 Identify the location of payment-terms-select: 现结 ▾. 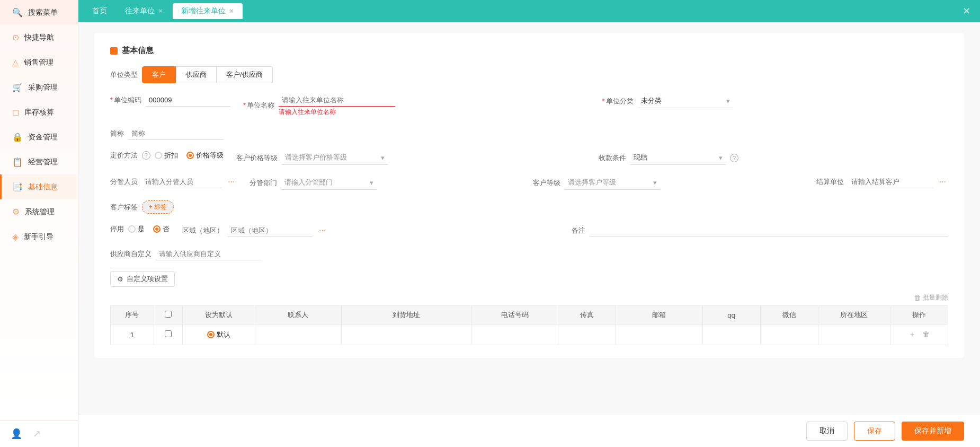
(678, 158).